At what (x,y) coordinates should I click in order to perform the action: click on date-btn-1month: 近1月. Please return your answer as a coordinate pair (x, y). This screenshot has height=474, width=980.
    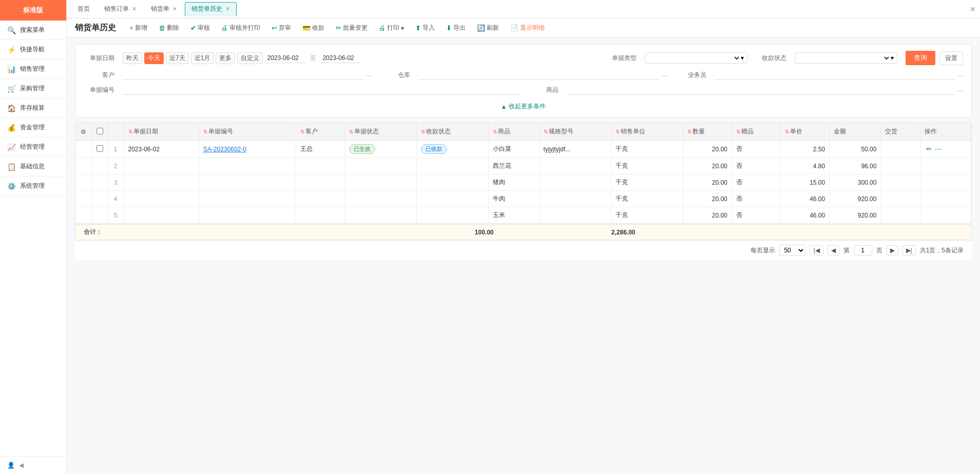
    Looking at the image, I should click on (202, 58).